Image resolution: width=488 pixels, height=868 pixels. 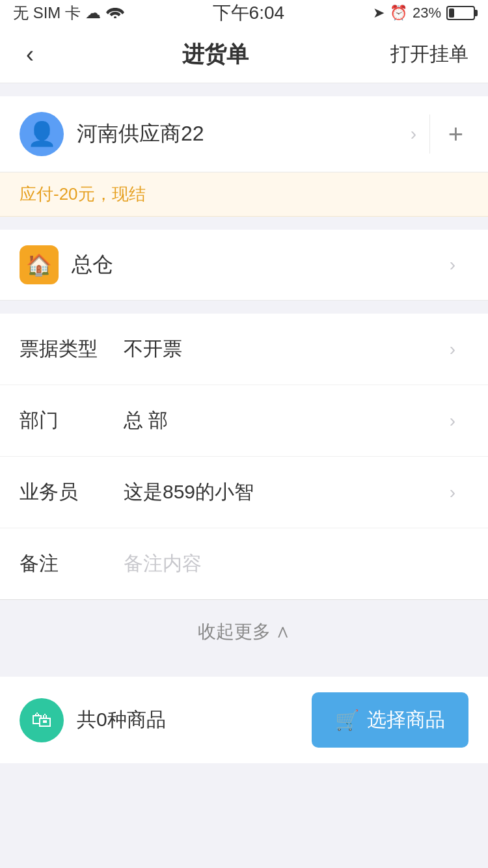 What do you see at coordinates (347, 720) in the screenshot?
I see `select-product-icon: 🛒` at bounding box center [347, 720].